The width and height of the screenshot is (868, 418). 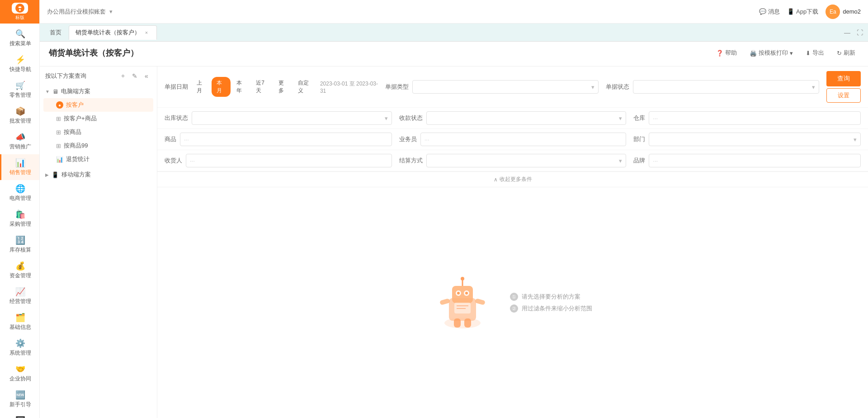 What do you see at coordinates (844, 95) in the screenshot?
I see `setting-button: 设置` at bounding box center [844, 95].